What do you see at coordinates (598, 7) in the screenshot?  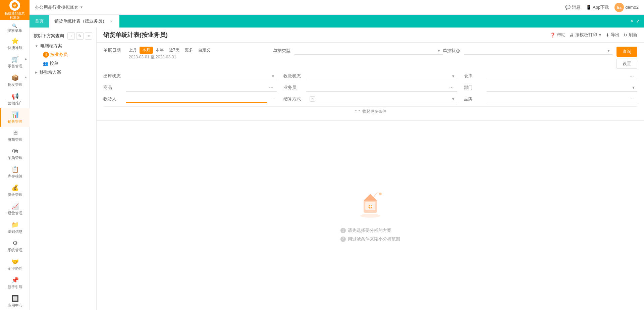 I see `app-download-btn: 📱 App下载` at bounding box center [598, 7].